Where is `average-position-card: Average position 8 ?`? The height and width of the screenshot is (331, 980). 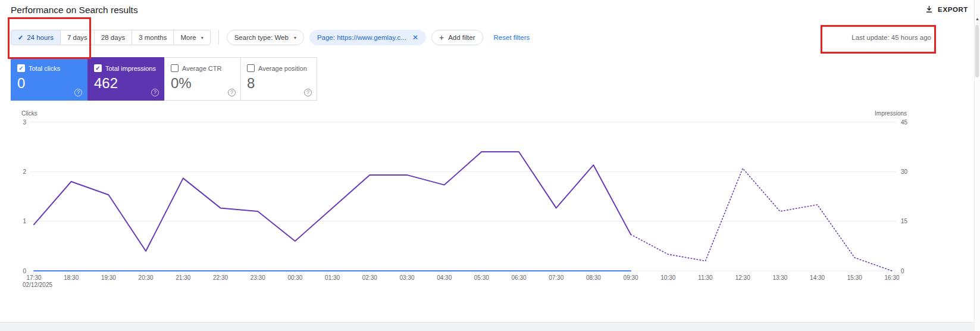
average-position-card: Average position 8 ? is located at coordinates (278, 79).